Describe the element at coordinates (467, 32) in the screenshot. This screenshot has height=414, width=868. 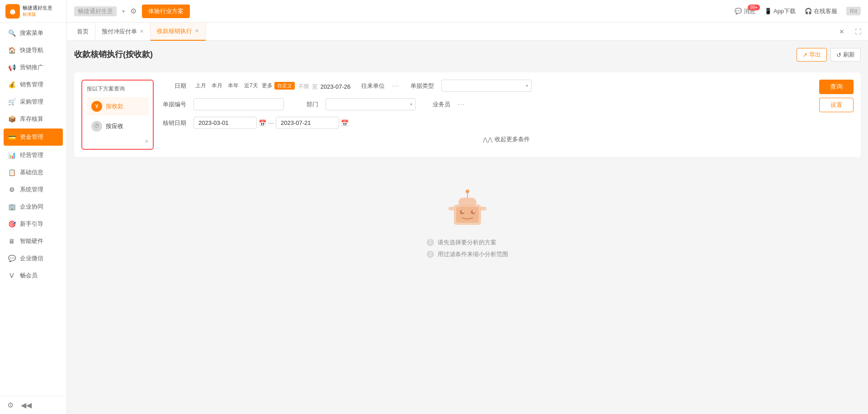
I see `tab-bar: 首页 预付冲应付单 ✕ 收款核销执行 ✕ ✕ ⛶` at that location.